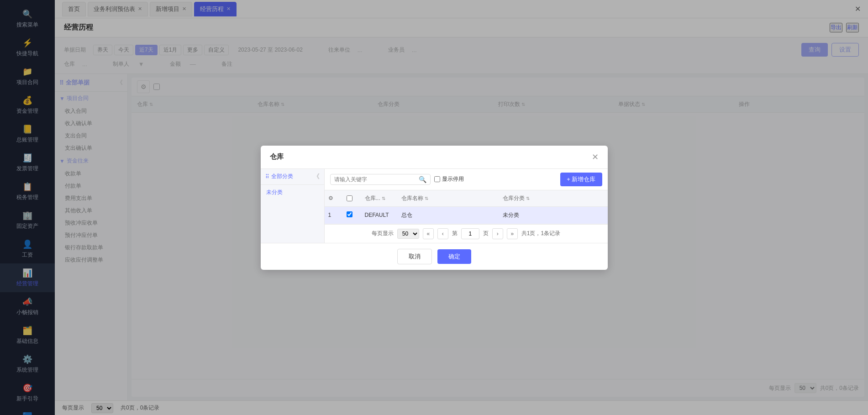 This screenshot has width=868, height=415. What do you see at coordinates (383, 198) in the screenshot?
I see `modal-col-id: 仓库... ⇅` at bounding box center [383, 198].